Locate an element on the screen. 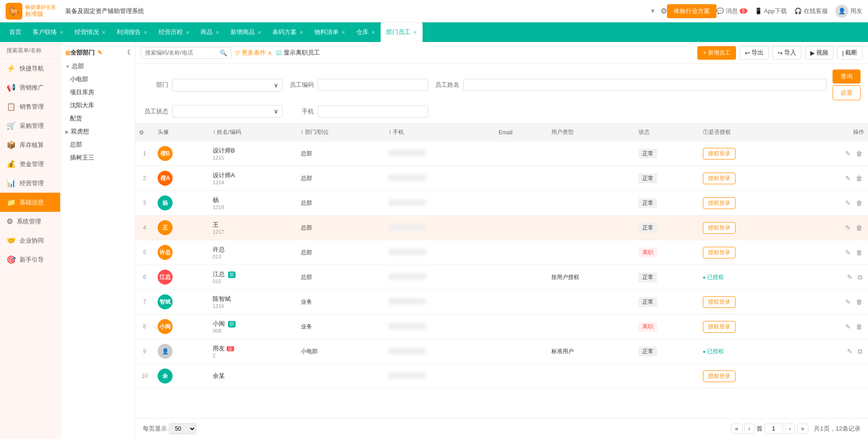 This screenshot has height=439, width=868. dept-item-shenyang: 沈阳大库 is located at coordinates (98, 105).